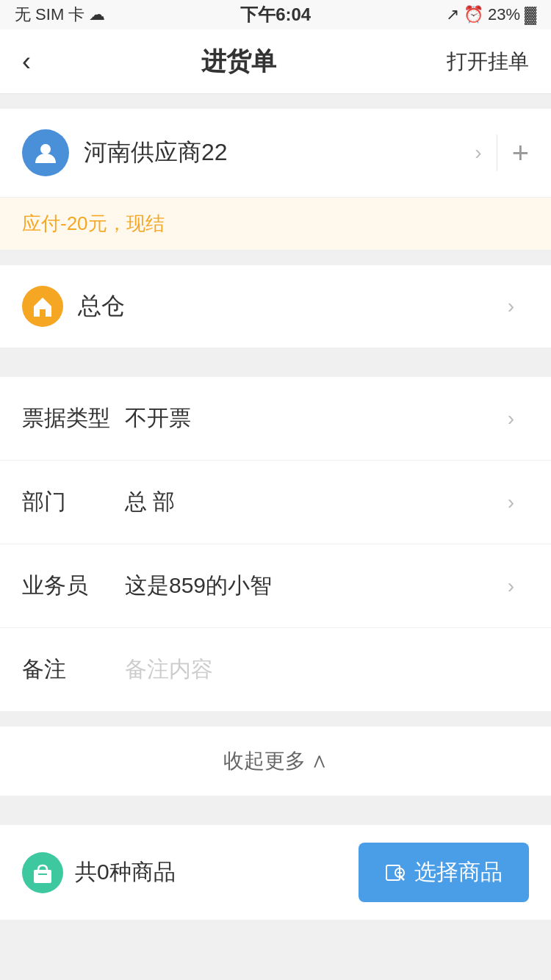  What do you see at coordinates (276, 62) in the screenshot?
I see `nav-bar: ‹ 进货单 打开挂单` at bounding box center [276, 62].